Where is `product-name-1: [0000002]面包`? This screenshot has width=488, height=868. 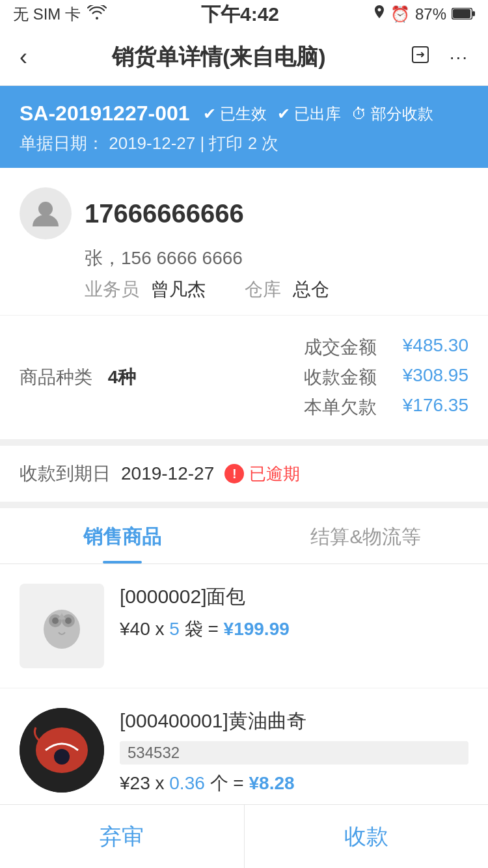 product-name-1: [0000002]面包 is located at coordinates (294, 597).